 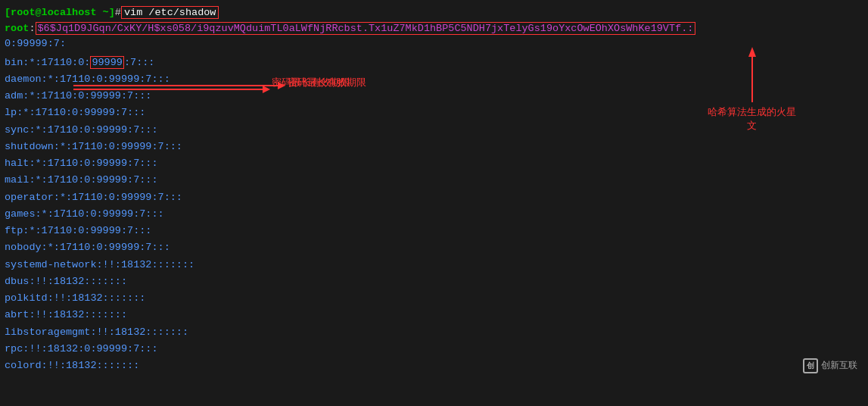 What do you see at coordinates (434, 248) in the screenshot?
I see `nobody-line: nobody:*:17110:0:99999:7:::` at bounding box center [434, 248].